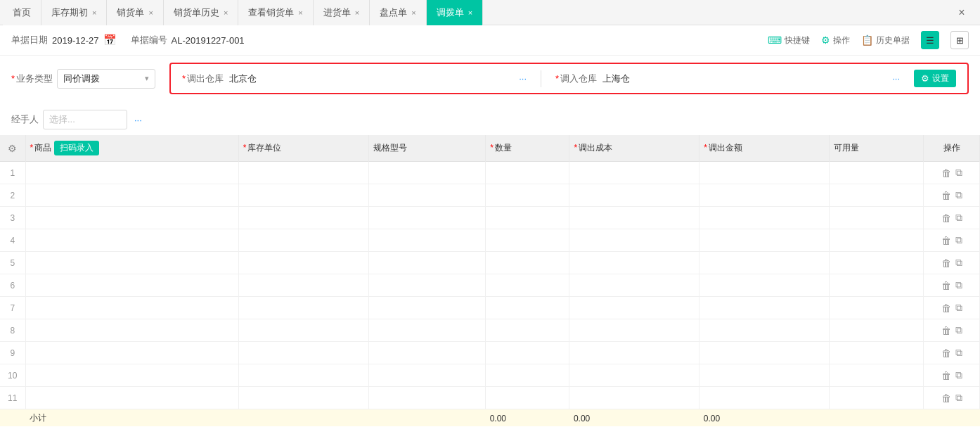  I want to click on delete-icon-8: 🗑, so click(946, 331).